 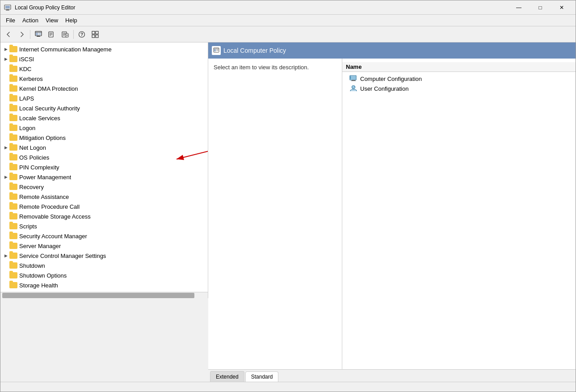 I want to click on tree-item-shutdown: ▶ Shutdown, so click(x=104, y=266).